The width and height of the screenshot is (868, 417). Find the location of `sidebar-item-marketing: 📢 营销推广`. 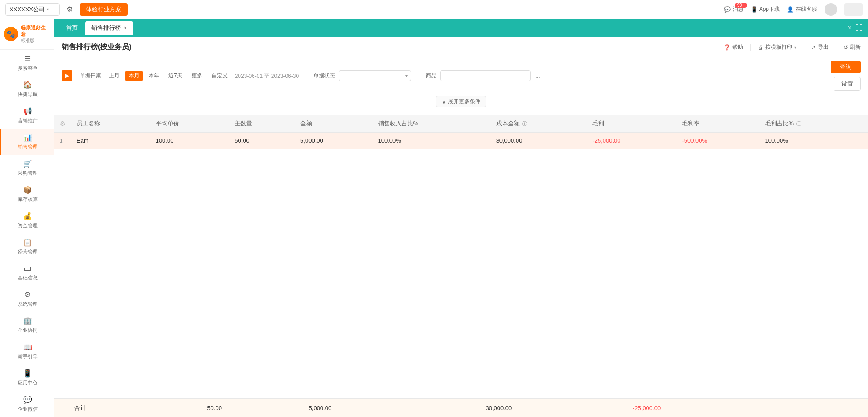

sidebar-item-marketing: 📢 营销推广 is located at coordinates (27, 115).